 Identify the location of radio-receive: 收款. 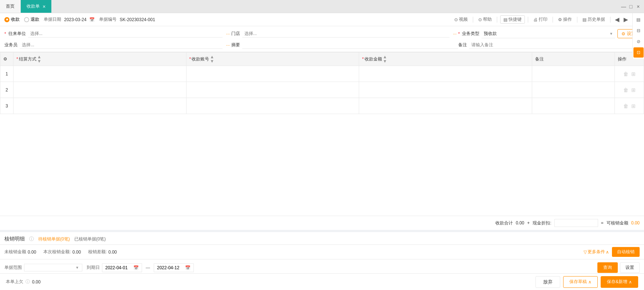
(12, 20).